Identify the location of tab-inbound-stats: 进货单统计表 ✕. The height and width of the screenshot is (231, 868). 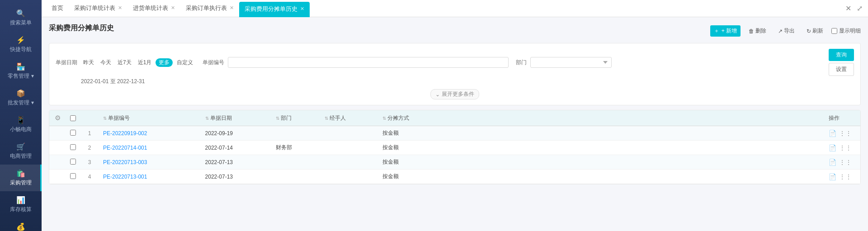
(154, 9).